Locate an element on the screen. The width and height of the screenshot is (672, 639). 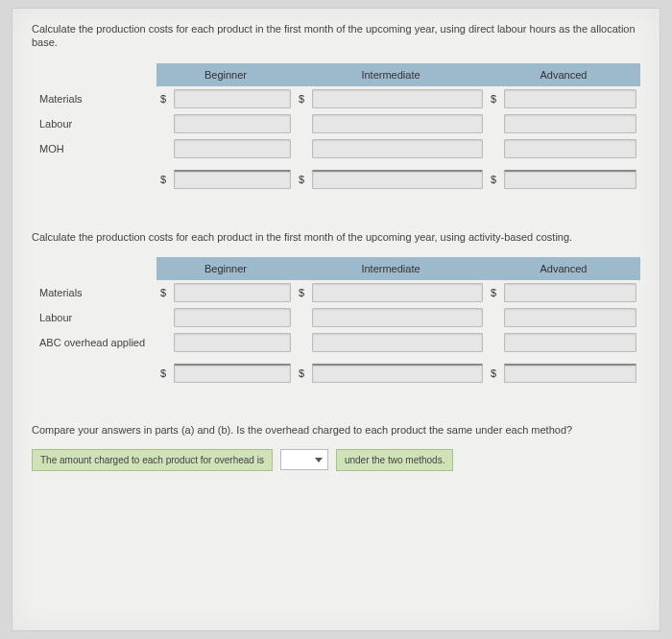
row-moh: MOH is located at coordinates (336, 149).